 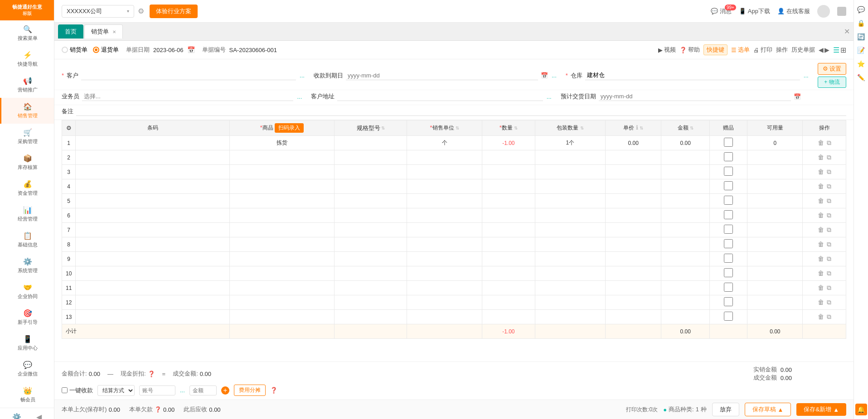 What do you see at coordinates (188, 96) in the screenshot?
I see `salesperson-input` at bounding box center [188, 96].